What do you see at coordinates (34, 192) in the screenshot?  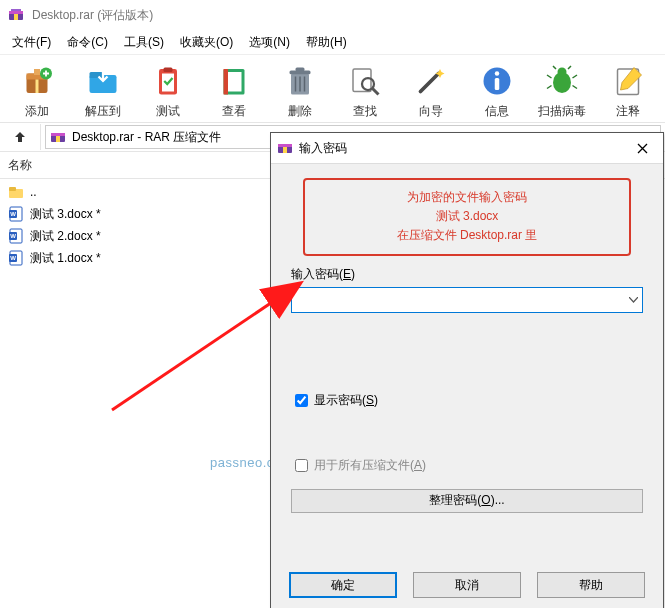 I see `file-name: ..` at bounding box center [34, 192].